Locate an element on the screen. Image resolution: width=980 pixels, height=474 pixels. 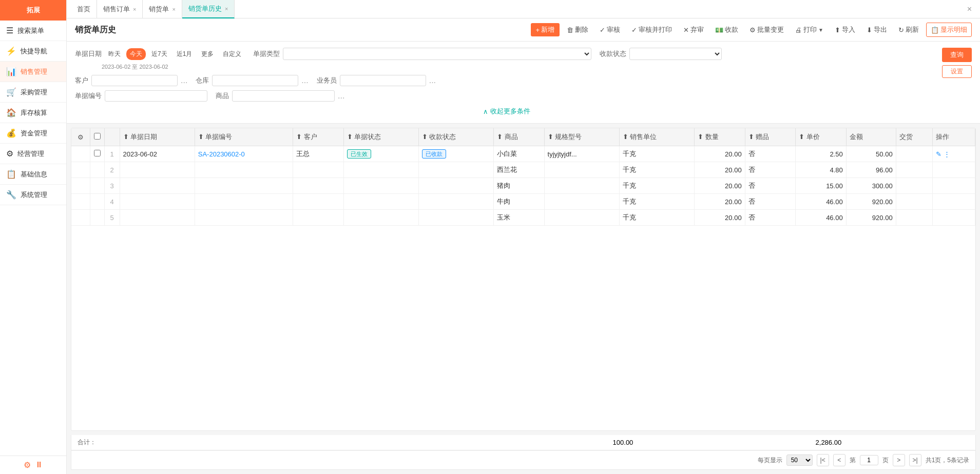
date-more: 更多 is located at coordinates (207, 54).